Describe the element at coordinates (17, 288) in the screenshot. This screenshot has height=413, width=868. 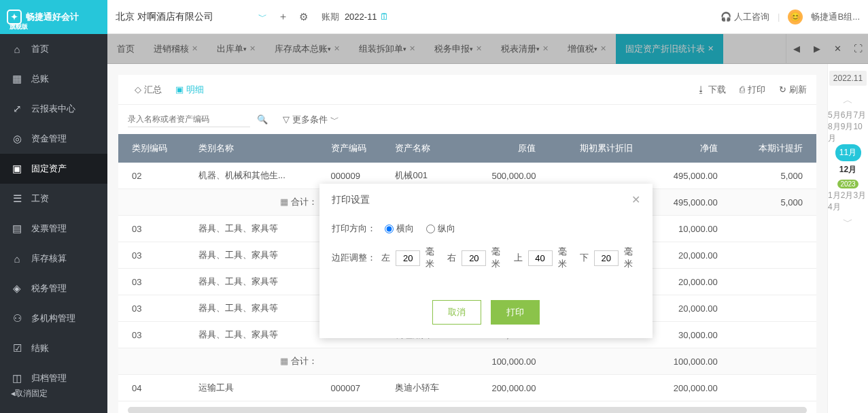
I see `sidebar-icon: ◈` at that location.